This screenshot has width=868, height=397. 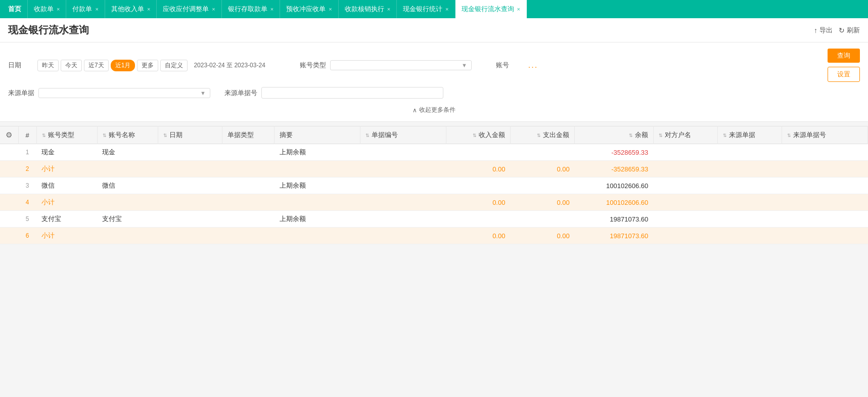 I want to click on nav-tab-home: 首页, so click(x=15, y=9).